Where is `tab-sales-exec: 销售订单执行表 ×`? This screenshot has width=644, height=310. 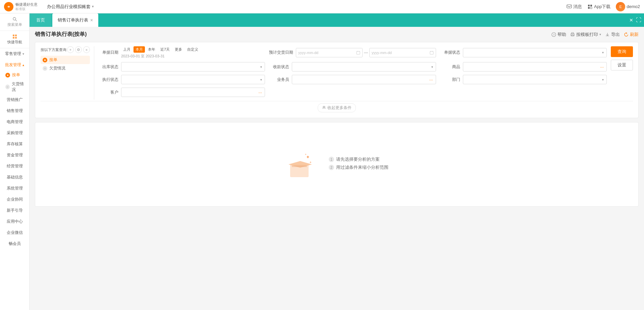 tab-sales-exec: 销售订单执行表 × is located at coordinates (75, 20).